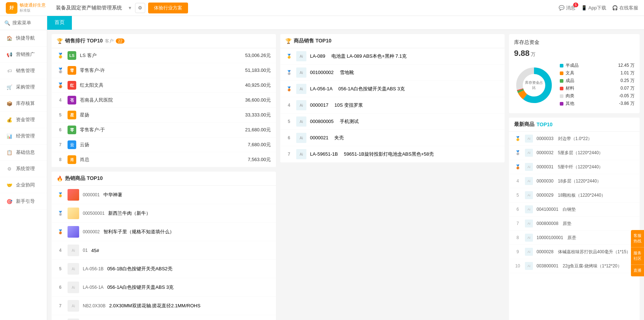 The height and width of the screenshot is (320, 644). What do you see at coordinates (518, 238) in the screenshot?
I see `np-rank-8: 8` at bounding box center [518, 238].